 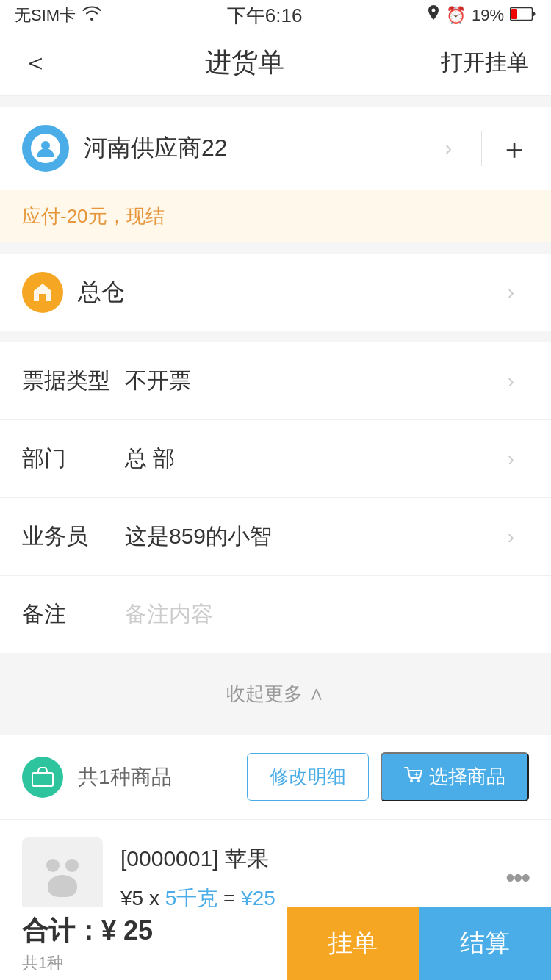 What do you see at coordinates (414, 777) in the screenshot?
I see `cart-icon` at bounding box center [414, 777].